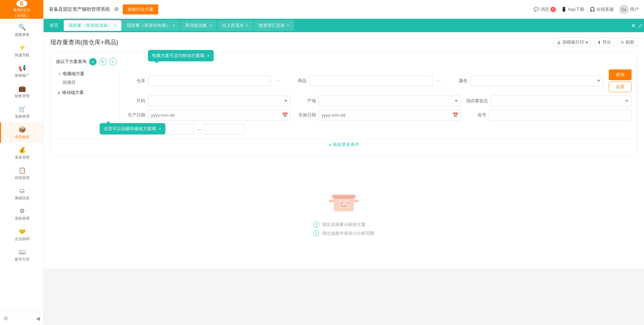 The image size is (644, 325). What do you see at coordinates (199, 25) in the screenshot?
I see `tab-stock-batch: 库存批次账 ×` at bounding box center [199, 25].